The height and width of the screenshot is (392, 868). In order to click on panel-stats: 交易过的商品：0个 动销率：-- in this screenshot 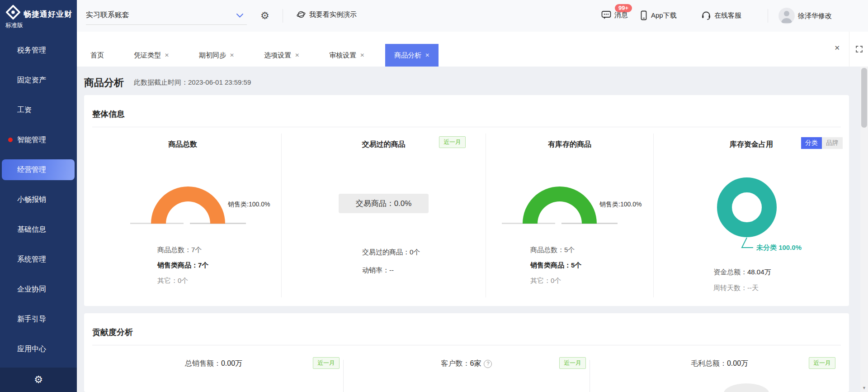, I will do `click(391, 261)`.